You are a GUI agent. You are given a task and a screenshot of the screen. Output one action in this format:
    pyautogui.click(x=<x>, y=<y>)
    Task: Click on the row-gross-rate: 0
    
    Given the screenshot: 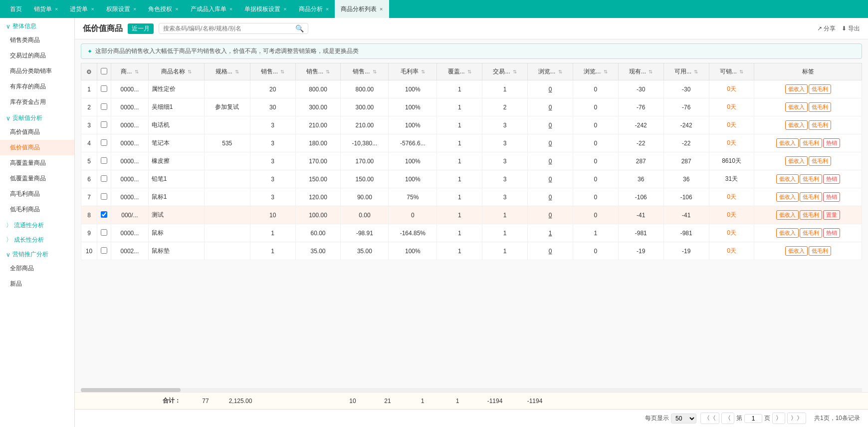 What is the action you would take?
    pyautogui.click(x=413, y=215)
    